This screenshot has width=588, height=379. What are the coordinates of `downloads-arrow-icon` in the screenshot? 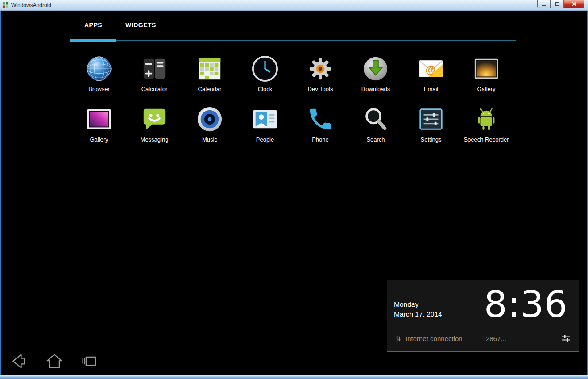 It's located at (376, 69).